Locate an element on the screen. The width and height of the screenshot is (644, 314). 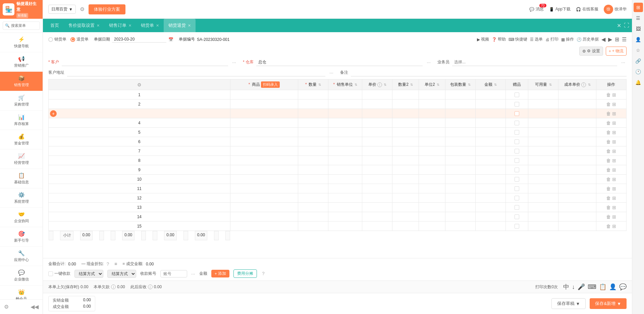
message-button: 💬 消息 70 is located at coordinates (537, 9).